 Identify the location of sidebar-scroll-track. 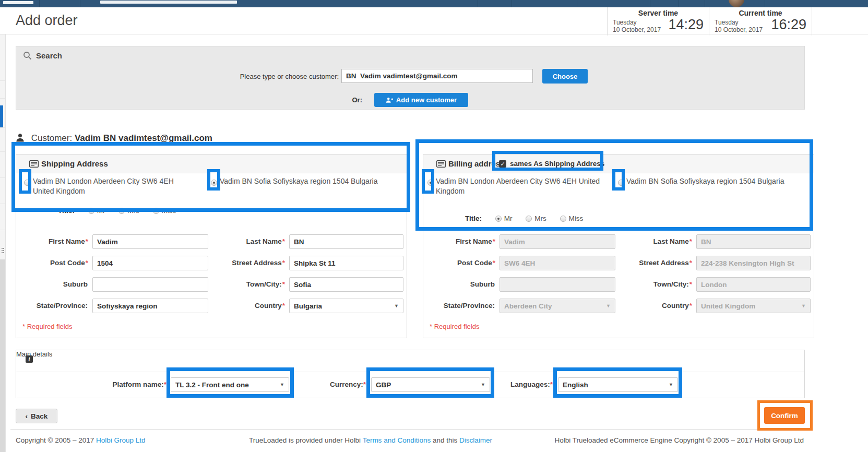
(3, 356).